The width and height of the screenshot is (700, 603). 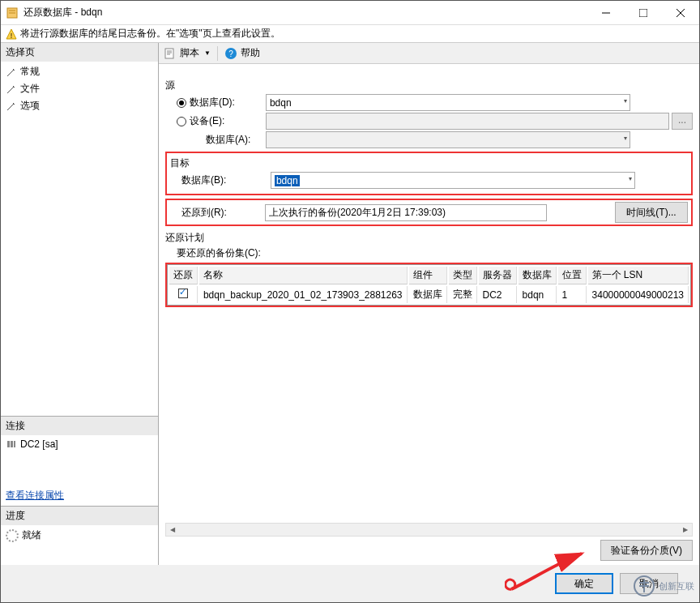 What do you see at coordinates (357, 212) in the screenshot?
I see `restore-to-value: 上次执行的备份(2020年1月2日 17:39:03)` at bounding box center [357, 212].